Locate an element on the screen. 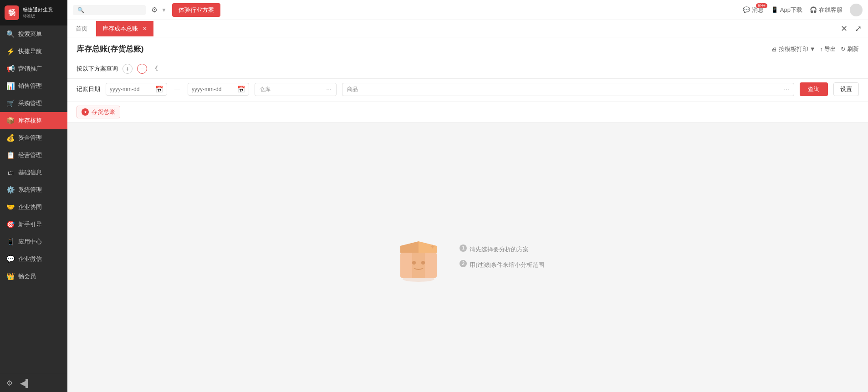 Image resolution: width=868 pixels, height=392 pixels. sidebar-item-finance: 💰 资金管理 is located at coordinates (34, 138).